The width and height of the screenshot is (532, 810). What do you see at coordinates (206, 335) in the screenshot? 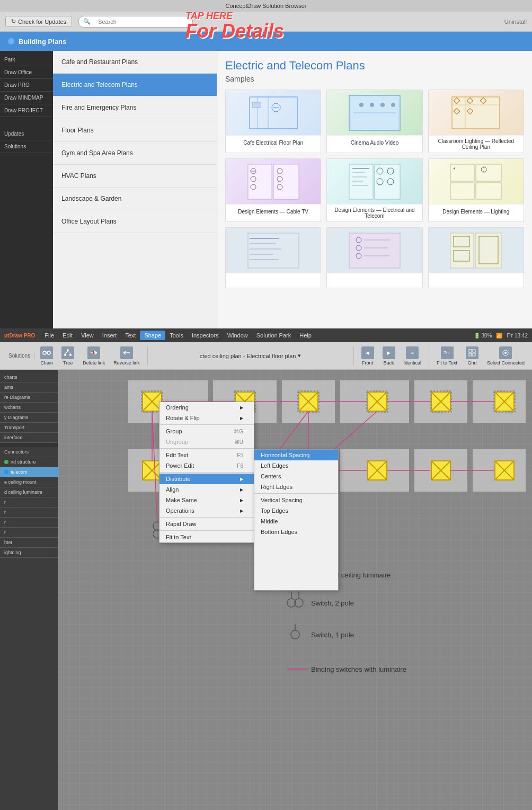
I see `menu-inspectors: Inspectors` at bounding box center [206, 335].